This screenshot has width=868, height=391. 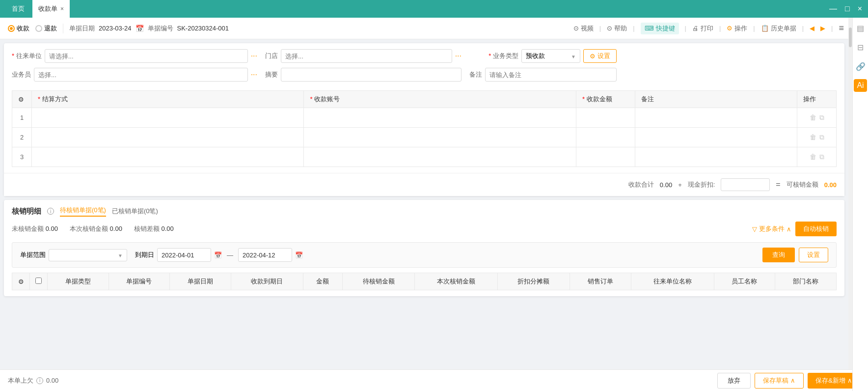 I want to click on diff-stat: 核销差额 0.00, so click(x=154, y=229).